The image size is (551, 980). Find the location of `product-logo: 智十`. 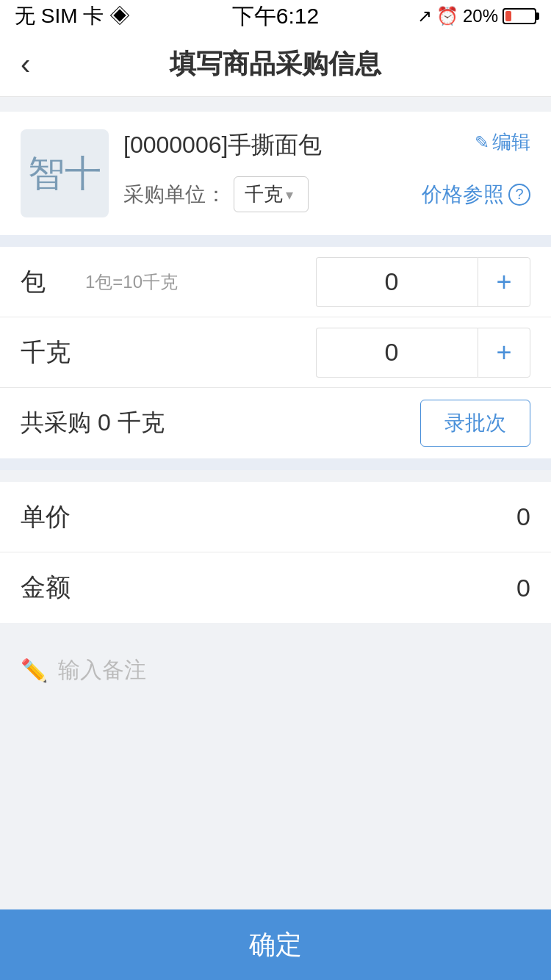

product-logo: 智十 is located at coordinates (65, 173).